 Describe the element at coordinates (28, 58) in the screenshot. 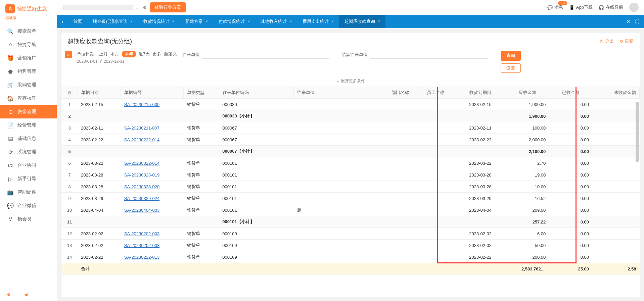

I see `sidebar-item-2: 🎁营销推广` at that location.